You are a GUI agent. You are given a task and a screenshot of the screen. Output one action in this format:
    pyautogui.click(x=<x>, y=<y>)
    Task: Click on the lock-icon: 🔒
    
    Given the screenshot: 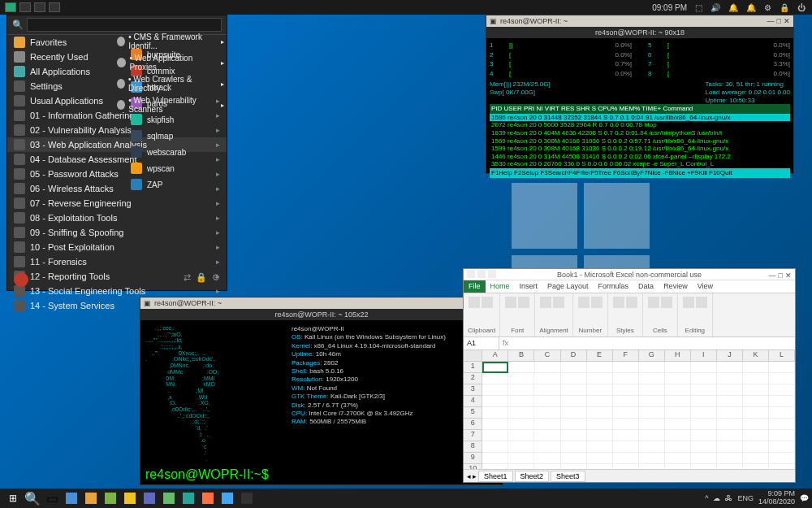 What is the action you would take?
    pyautogui.click(x=784, y=8)
    